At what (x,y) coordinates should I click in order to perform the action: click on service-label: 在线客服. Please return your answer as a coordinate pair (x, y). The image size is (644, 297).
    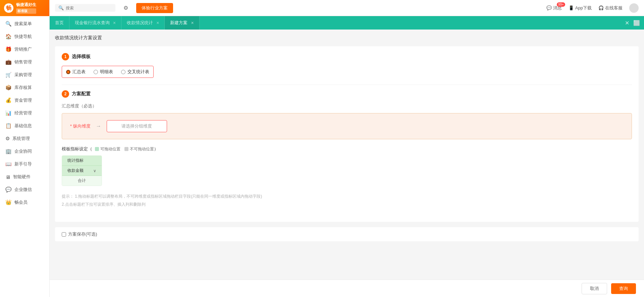
    Looking at the image, I should click on (614, 8).